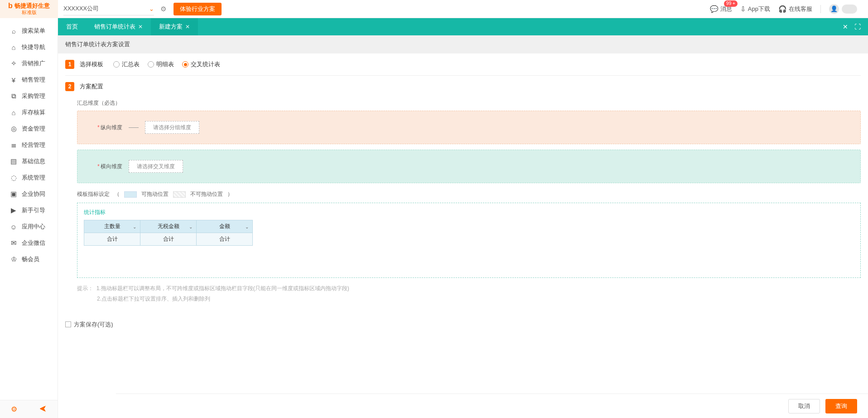  Describe the element at coordinates (841, 406) in the screenshot. I see `query-button: 查询` at that location.